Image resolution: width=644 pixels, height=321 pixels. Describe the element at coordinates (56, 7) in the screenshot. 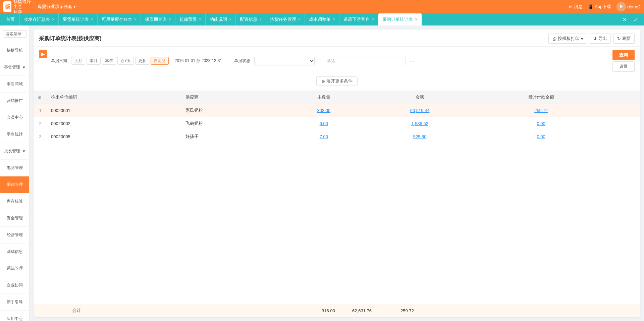

I see `workspace-selector: 母婴行业演示账套 ▾` at that location.